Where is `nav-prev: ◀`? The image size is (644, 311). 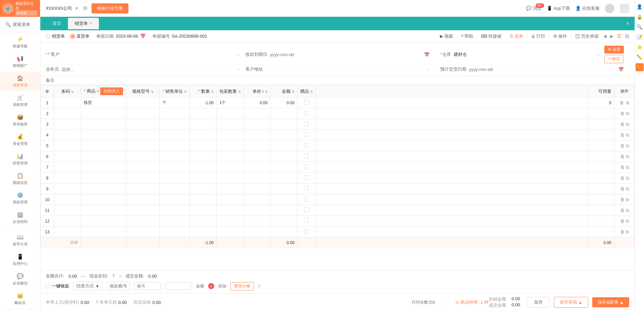
nav-prev: ◀ is located at coordinates (605, 36).